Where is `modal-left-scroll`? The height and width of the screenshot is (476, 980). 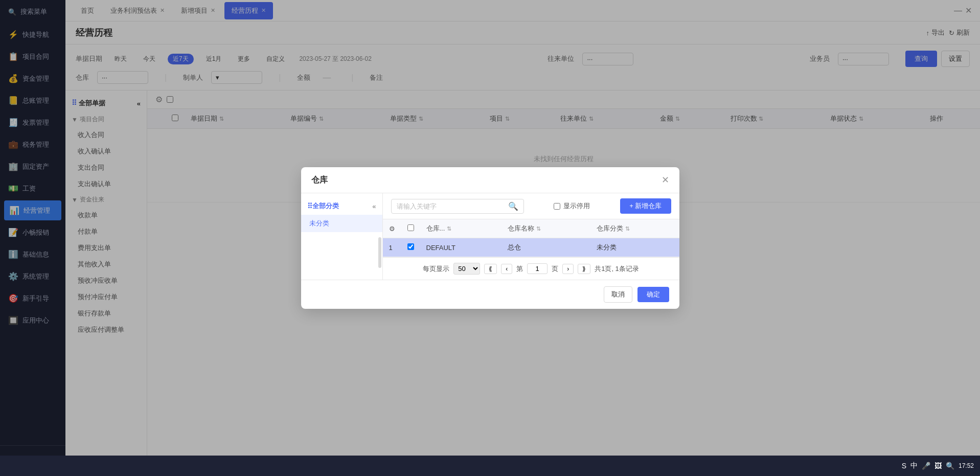 modal-left-scroll is located at coordinates (341, 254).